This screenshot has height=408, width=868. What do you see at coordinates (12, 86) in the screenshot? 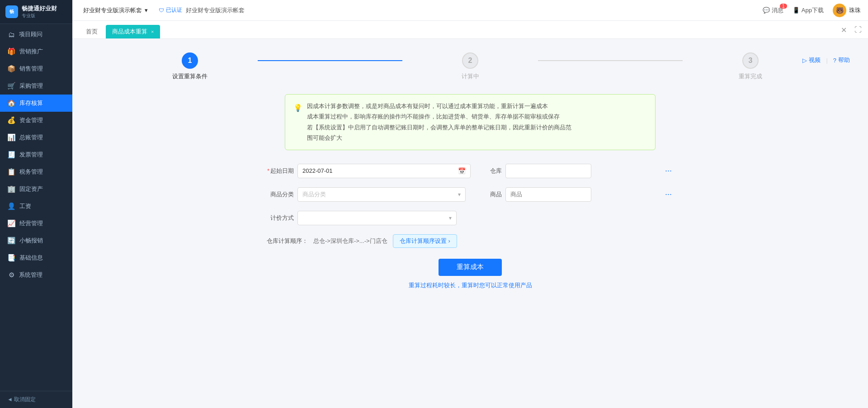
I see `purchase-icon: 🛒` at bounding box center [12, 86].